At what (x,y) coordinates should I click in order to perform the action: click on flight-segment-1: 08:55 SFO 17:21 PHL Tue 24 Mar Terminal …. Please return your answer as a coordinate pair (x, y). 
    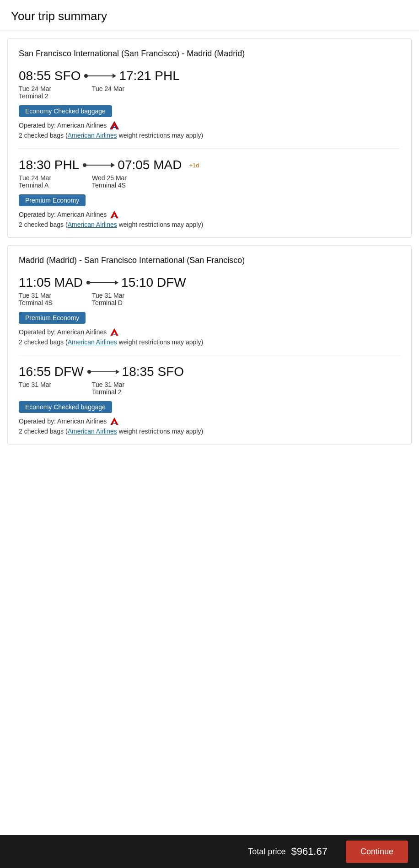
    Looking at the image, I should click on (210, 109).